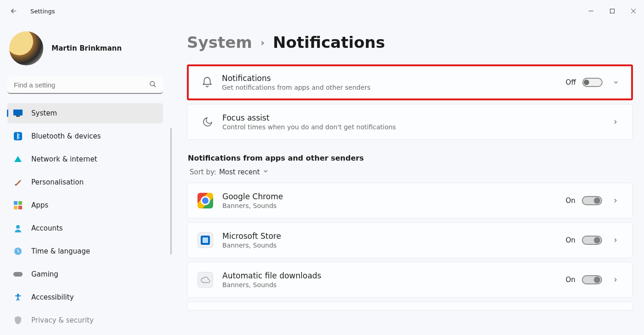  Describe the element at coordinates (205, 240) in the screenshot. I see `mstore-icon` at that location.